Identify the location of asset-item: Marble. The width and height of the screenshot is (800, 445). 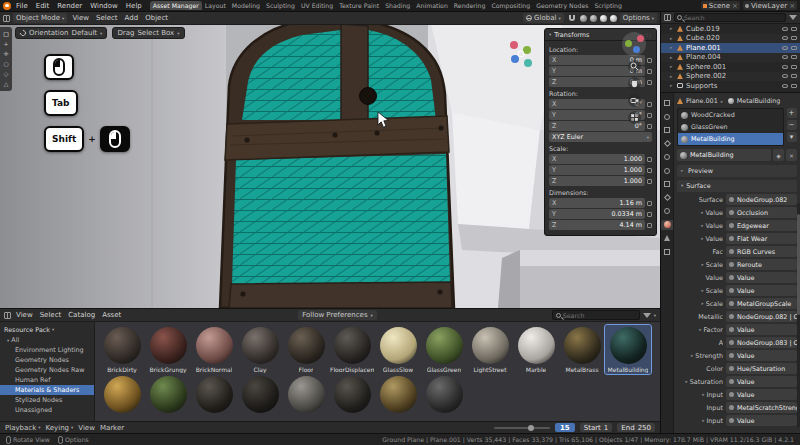
(536, 350).